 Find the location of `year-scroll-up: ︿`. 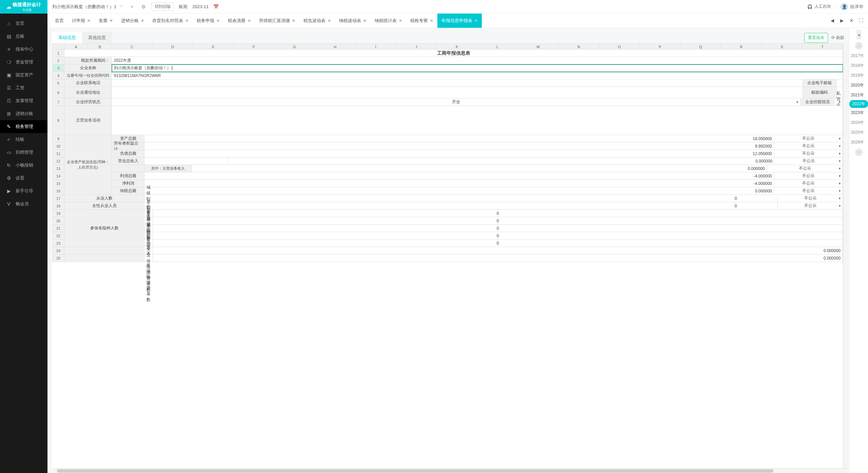

year-scroll-up: ︿ is located at coordinates (859, 46).